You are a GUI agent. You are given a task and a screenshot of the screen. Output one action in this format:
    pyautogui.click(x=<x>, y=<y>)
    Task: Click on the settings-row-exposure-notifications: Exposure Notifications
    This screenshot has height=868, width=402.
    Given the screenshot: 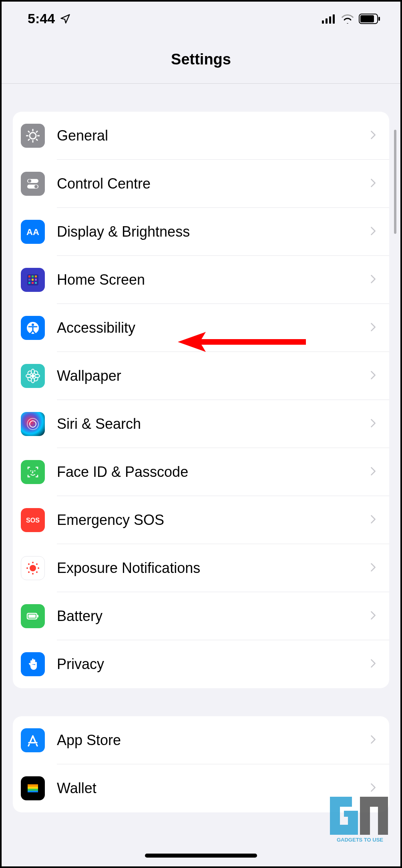 What is the action you would take?
    pyautogui.click(x=201, y=568)
    